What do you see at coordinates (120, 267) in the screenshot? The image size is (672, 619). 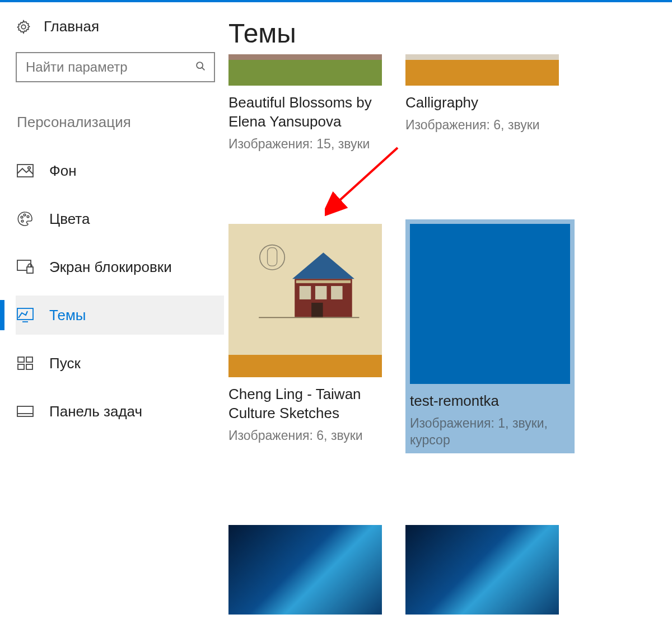 I see `sidebar-item-lockscreen: Экран блокировки` at bounding box center [120, 267].